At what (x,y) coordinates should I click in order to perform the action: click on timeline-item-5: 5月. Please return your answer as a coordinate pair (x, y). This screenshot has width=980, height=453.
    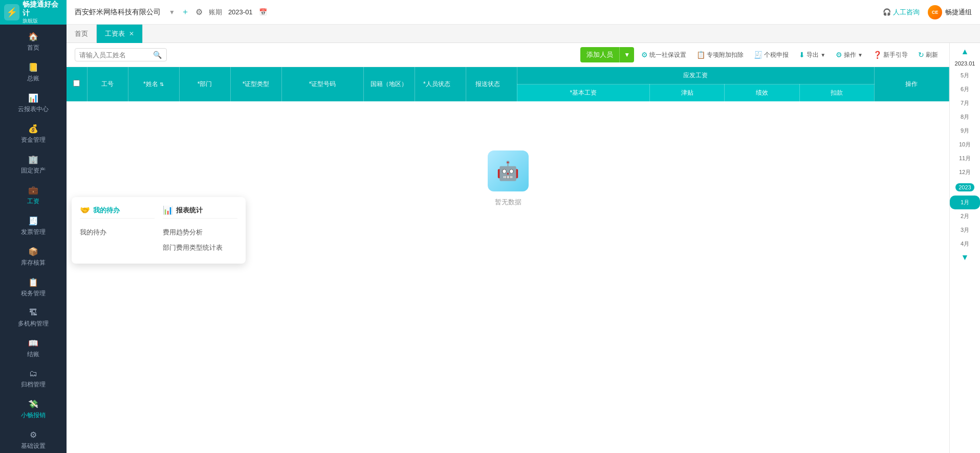
    Looking at the image, I should click on (965, 76).